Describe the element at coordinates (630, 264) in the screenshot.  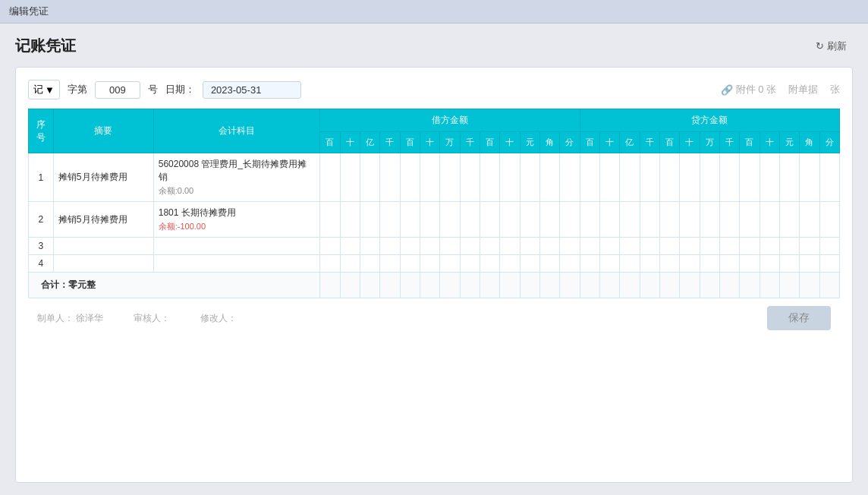
I see `credit-cell-r4-c3` at that location.